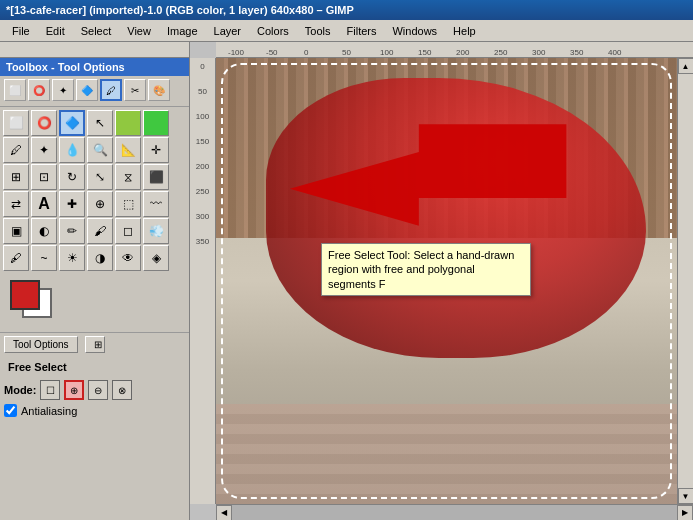  Describe the element at coordinates (346, 50) in the screenshot. I see `ruler-row: -100 -50 0 50 100 150 200 250 300 350 40…` at that location.